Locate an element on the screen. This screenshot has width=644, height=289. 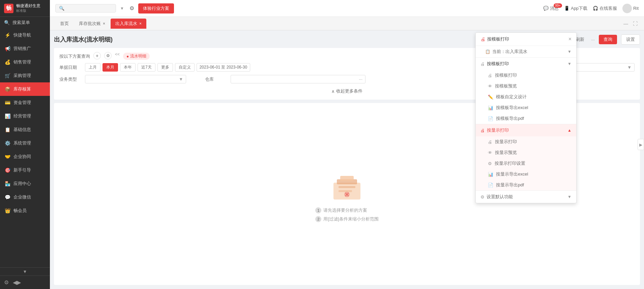
sidebar-item-collab: 🤝 企业协同 is located at coordinates (25, 157).